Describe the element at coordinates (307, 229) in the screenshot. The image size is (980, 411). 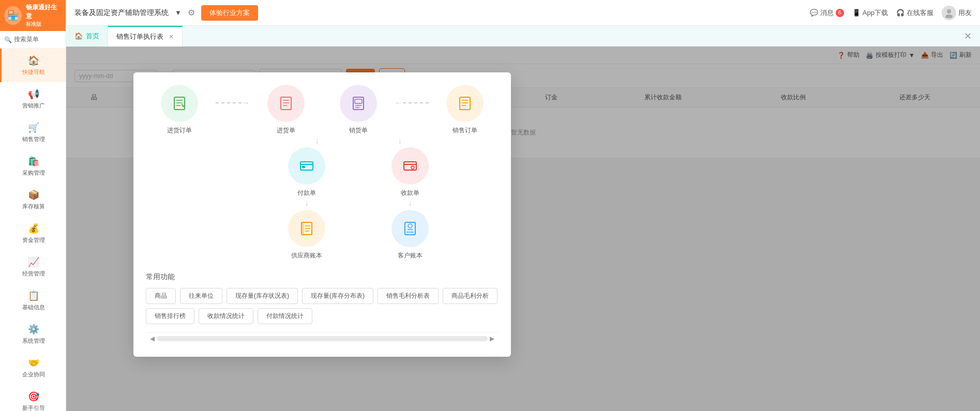
I see `supplier-ledger-icon` at that location.